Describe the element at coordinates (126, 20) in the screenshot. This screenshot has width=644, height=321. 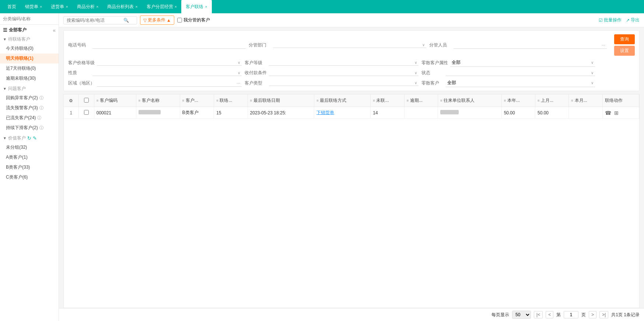
I see `search-icon: 🔍` at that location.